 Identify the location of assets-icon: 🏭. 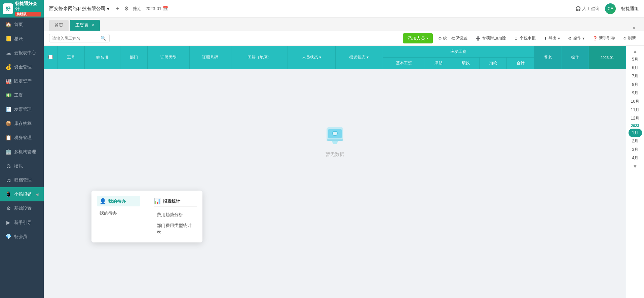
(8, 81).